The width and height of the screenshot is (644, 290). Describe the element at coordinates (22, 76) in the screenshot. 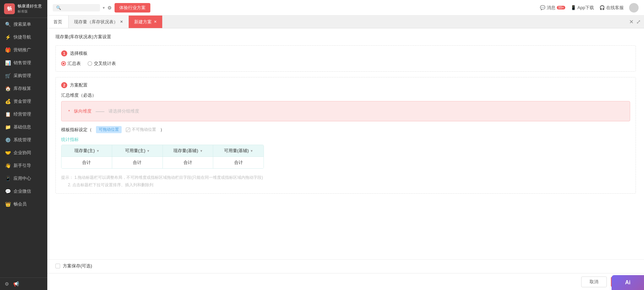

I see `sidebar-item-label: 采购管理` at that location.